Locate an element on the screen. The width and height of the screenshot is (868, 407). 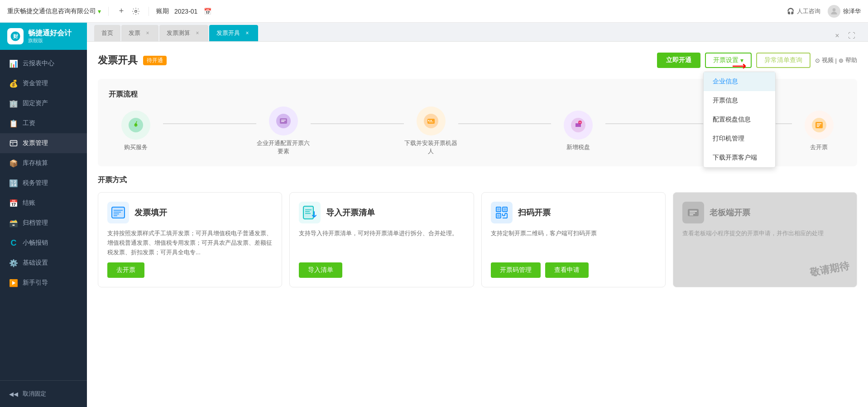
sidebar-item-gongzi: 📋 工资 is located at coordinates (43, 123).